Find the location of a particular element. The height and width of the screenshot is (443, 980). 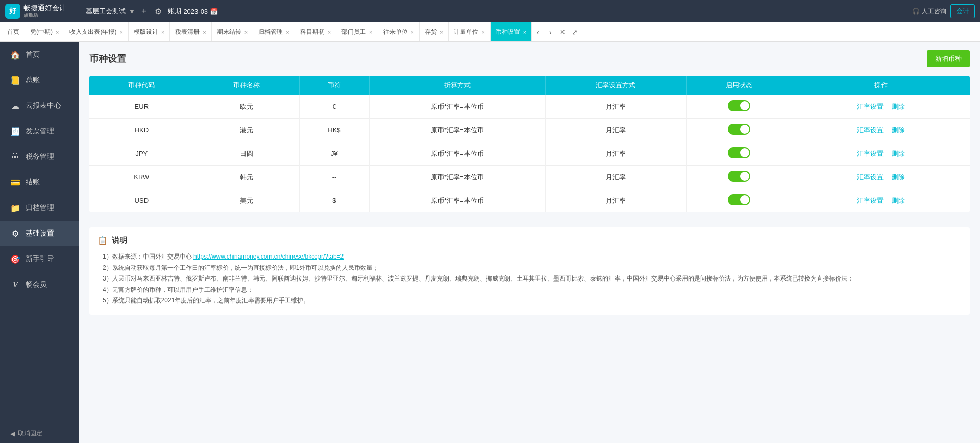

tab-unit: 计量单位 × is located at coordinates (470, 32).